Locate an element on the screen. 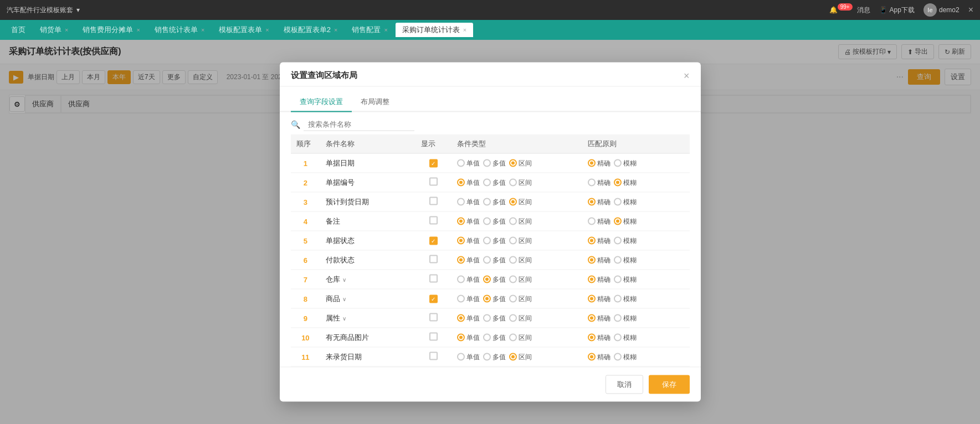 The image size is (980, 424). tab-5-close: × is located at coordinates (336, 30).